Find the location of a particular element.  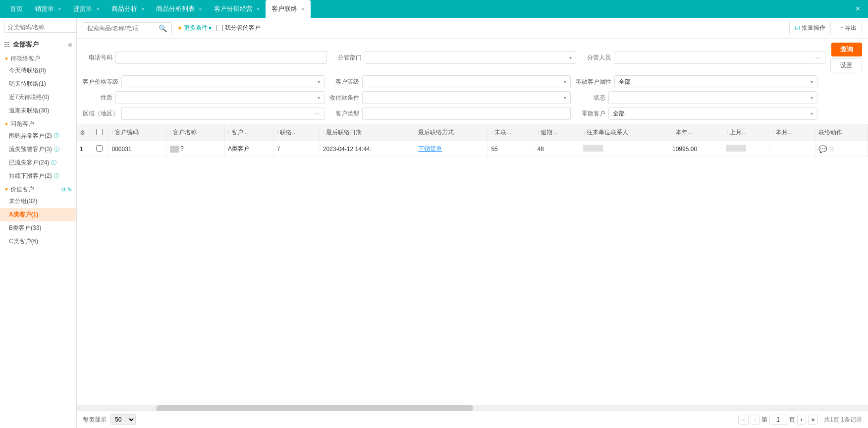

status-dropdown: ▾ is located at coordinates (713, 98).